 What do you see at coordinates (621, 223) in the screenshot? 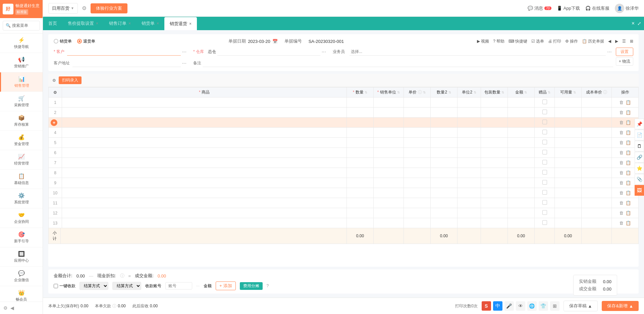
I see `delete-icon-13: 🗑` at bounding box center [621, 223].